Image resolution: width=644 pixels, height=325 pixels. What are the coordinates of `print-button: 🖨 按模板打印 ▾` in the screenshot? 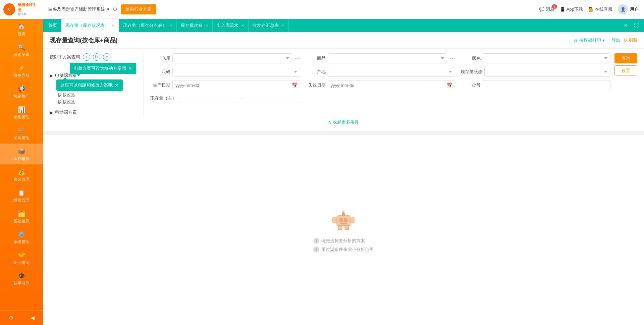 It's located at (589, 40).